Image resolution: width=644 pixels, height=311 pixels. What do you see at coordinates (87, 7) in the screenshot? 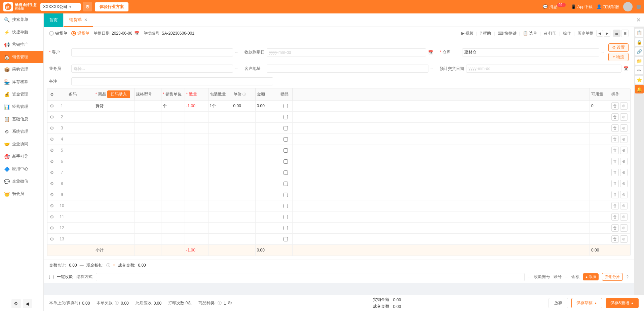
I see `settings-icon: ⚙` at bounding box center [87, 7].